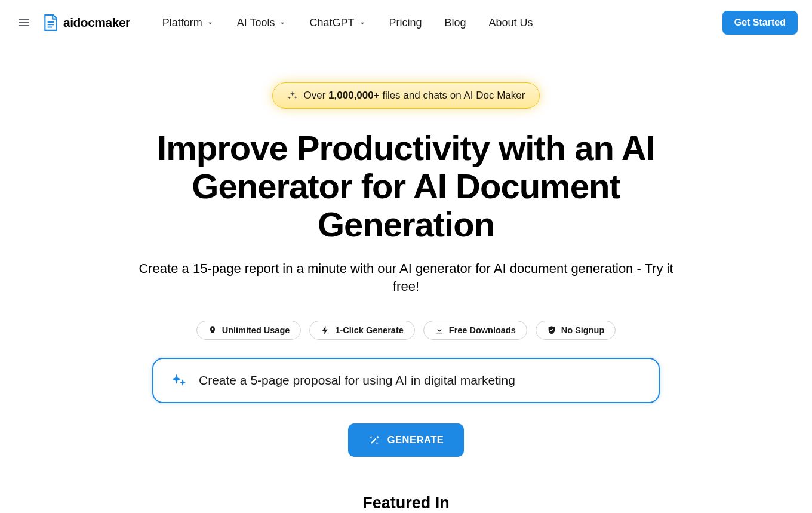 This screenshot has width=812, height=513. Describe the element at coordinates (24, 23) in the screenshot. I see `menu-button` at that location.